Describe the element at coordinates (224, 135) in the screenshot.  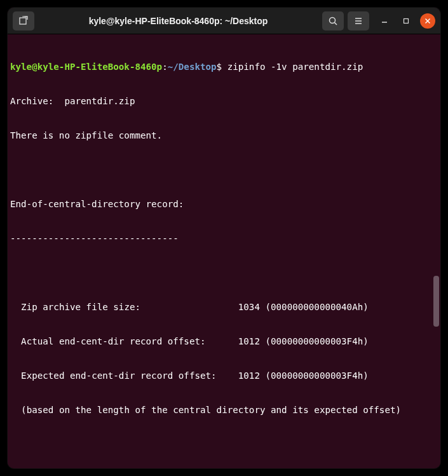
I see `output-line: There is no zipfile comment.` at that location.